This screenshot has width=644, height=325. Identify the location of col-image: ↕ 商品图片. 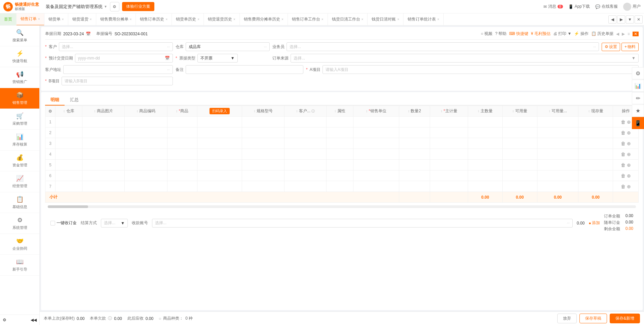
(103, 111).